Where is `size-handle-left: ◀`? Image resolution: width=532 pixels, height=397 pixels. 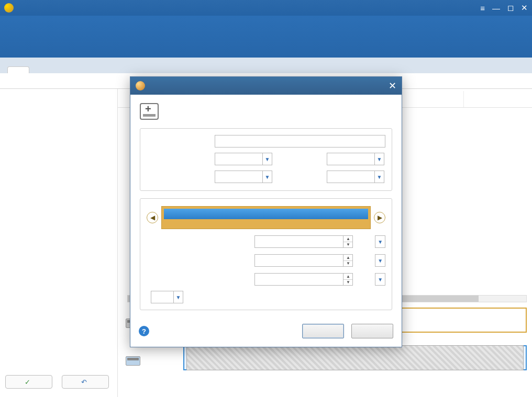 size-handle-left: ◀ is located at coordinates (152, 218).